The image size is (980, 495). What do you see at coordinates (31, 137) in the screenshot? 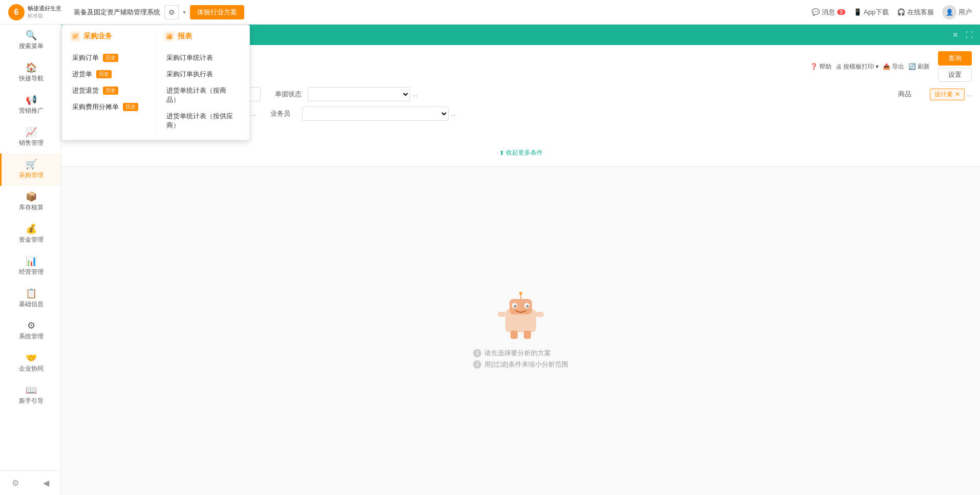
I see `sidebar-item-sales: 📈 销售管理` at bounding box center [31, 137].